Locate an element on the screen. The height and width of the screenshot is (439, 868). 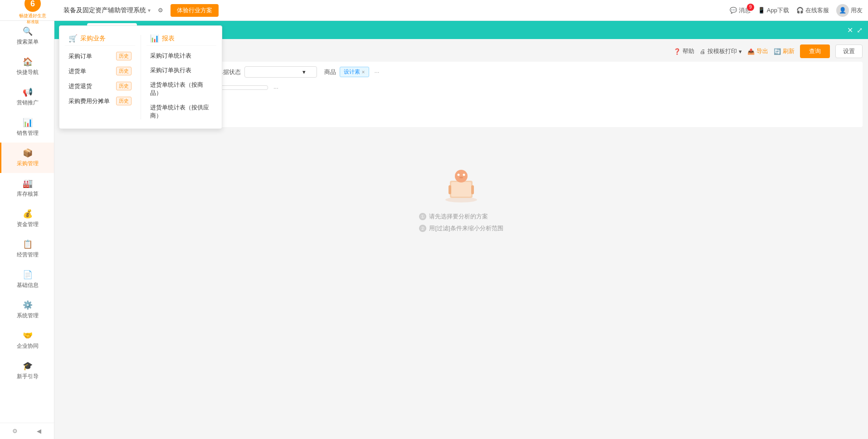
sidebar-item-enterprise: 🤝 企业协同 is located at coordinates (27, 340).